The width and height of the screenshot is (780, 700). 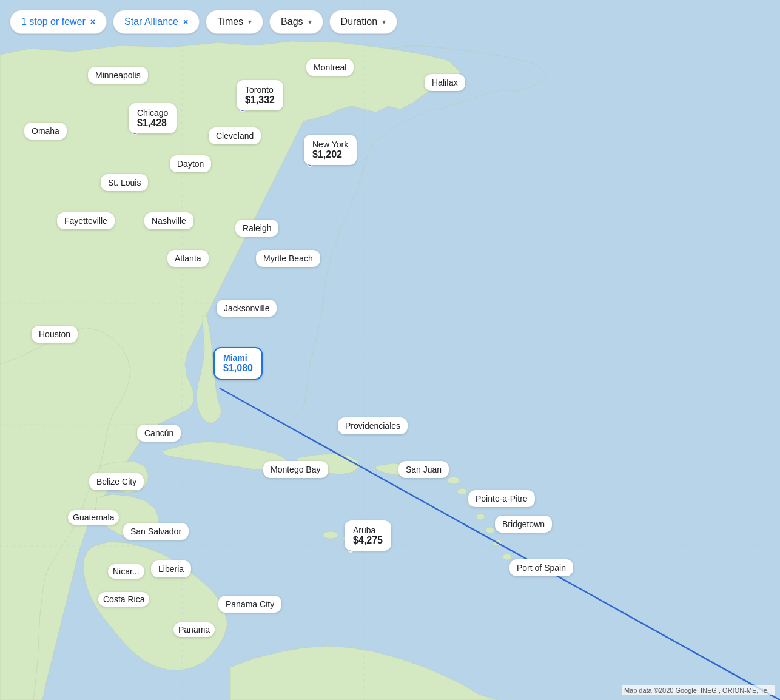 What do you see at coordinates (186, 22) in the screenshot?
I see `alliance-filter-close: ×` at bounding box center [186, 22].